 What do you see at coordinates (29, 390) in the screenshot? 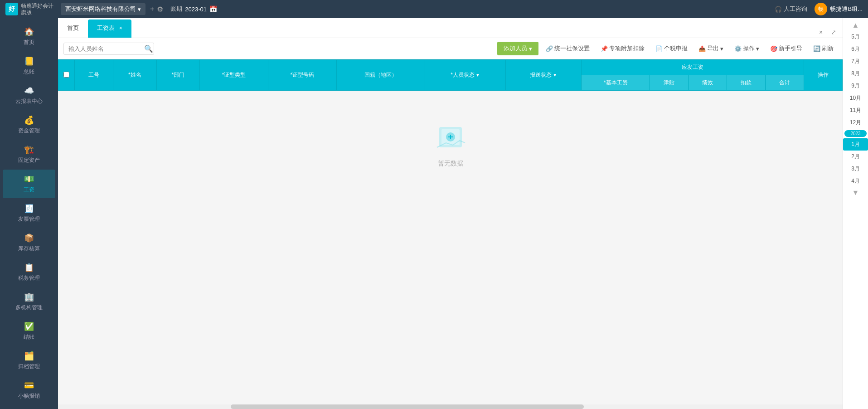
I see `sidebar-item-expense: 💳 小畅报销` at bounding box center [29, 390].